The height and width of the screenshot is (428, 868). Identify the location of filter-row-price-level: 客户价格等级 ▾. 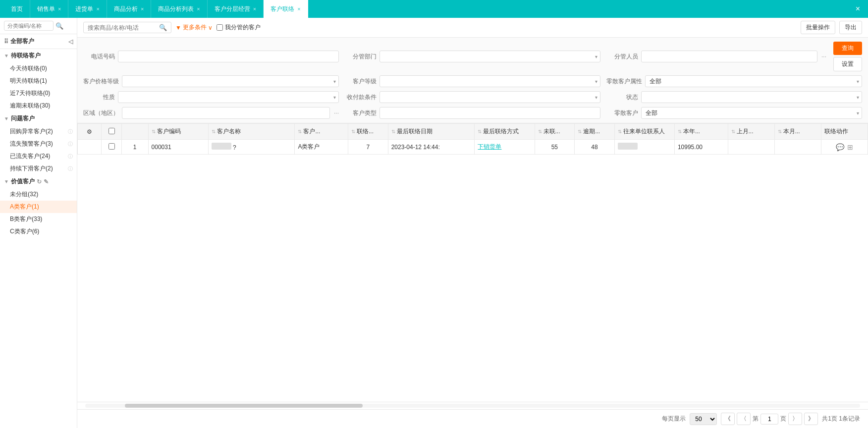
(211, 81).